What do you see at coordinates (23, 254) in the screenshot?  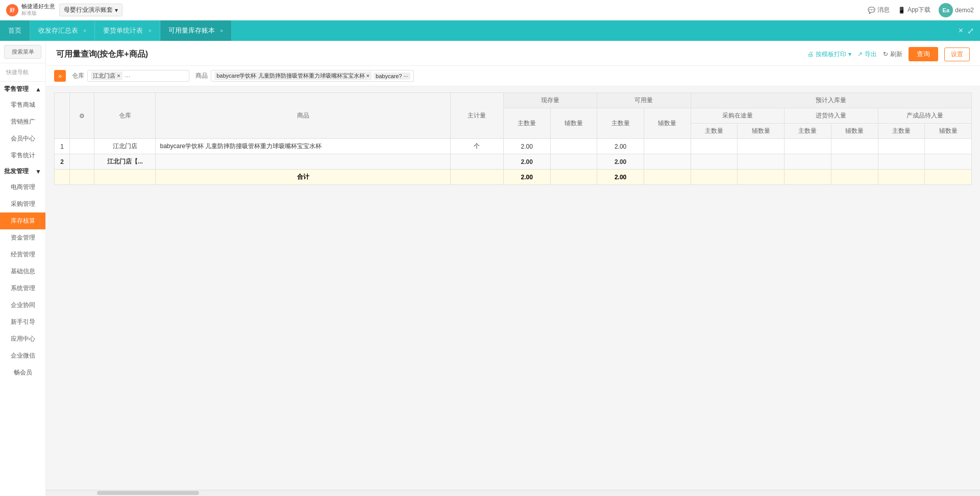 I see `sidebar-item-operations-label: 经营管理` at bounding box center [23, 254].